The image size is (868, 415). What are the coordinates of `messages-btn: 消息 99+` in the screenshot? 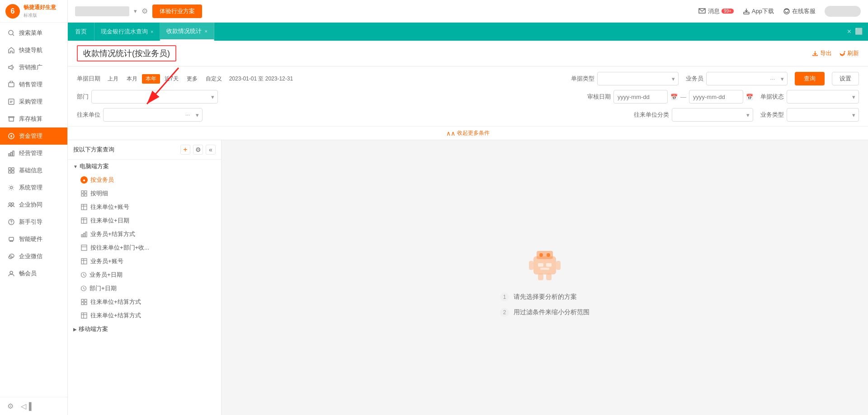 It's located at (716, 11).